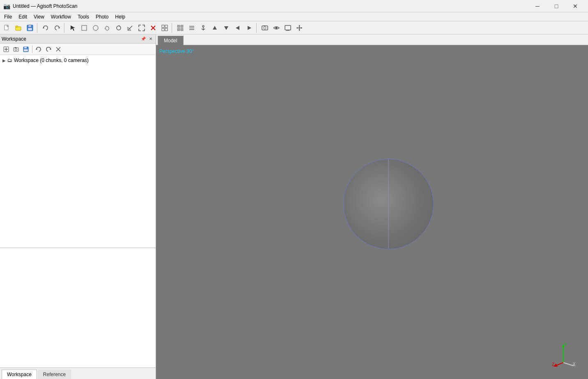  Describe the element at coordinates (556, 6) in the screenshot. I see `maximize-button: □` at that location.